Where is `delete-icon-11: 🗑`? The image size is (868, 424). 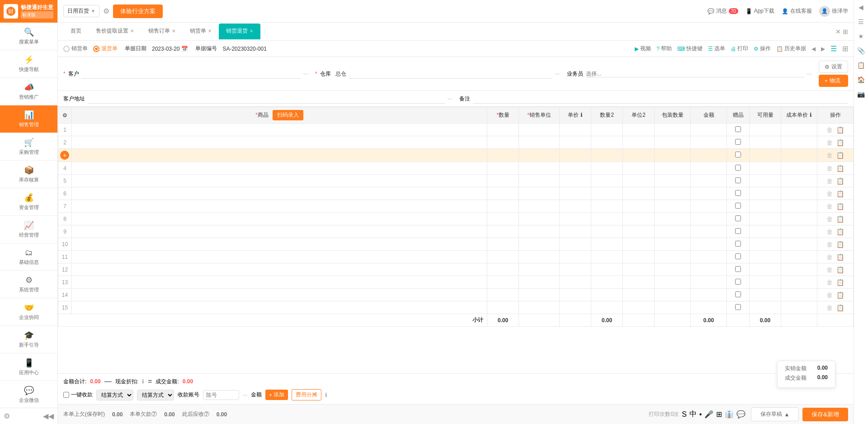
delete-icon-11: 🗑 is located at coordinates (830, 257).